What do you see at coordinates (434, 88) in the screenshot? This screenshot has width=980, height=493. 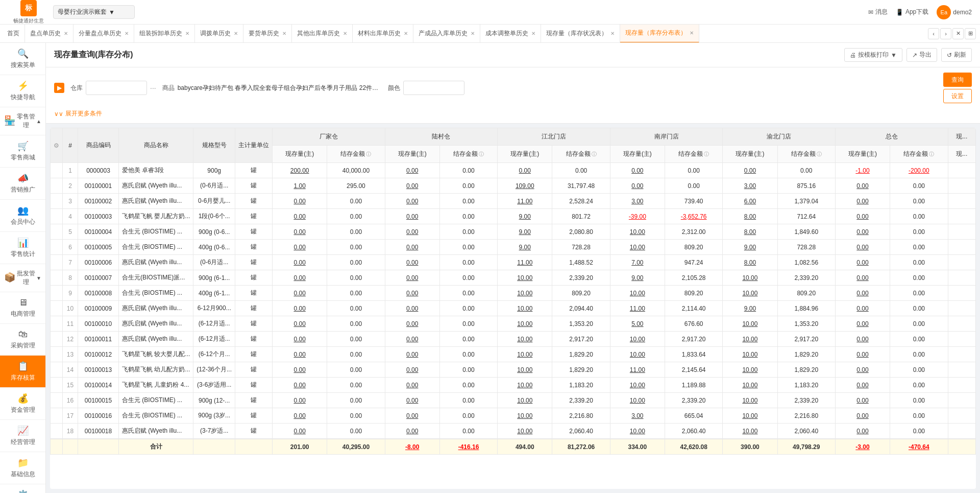 I see `color-input` at bounding box center [434, 88].